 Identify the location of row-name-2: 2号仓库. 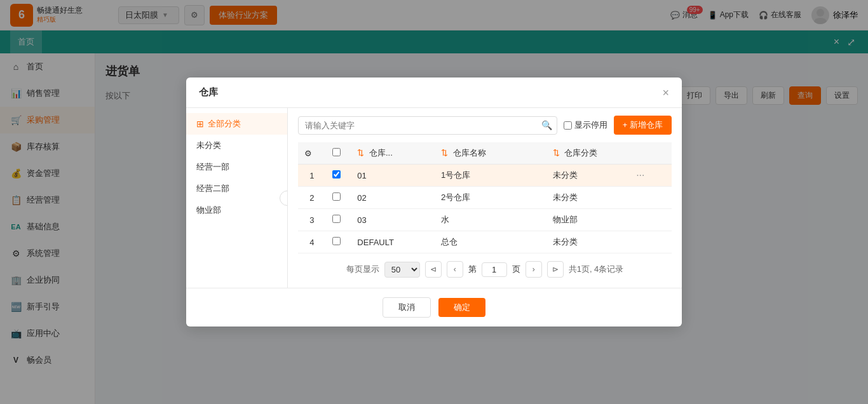
(491, 198).